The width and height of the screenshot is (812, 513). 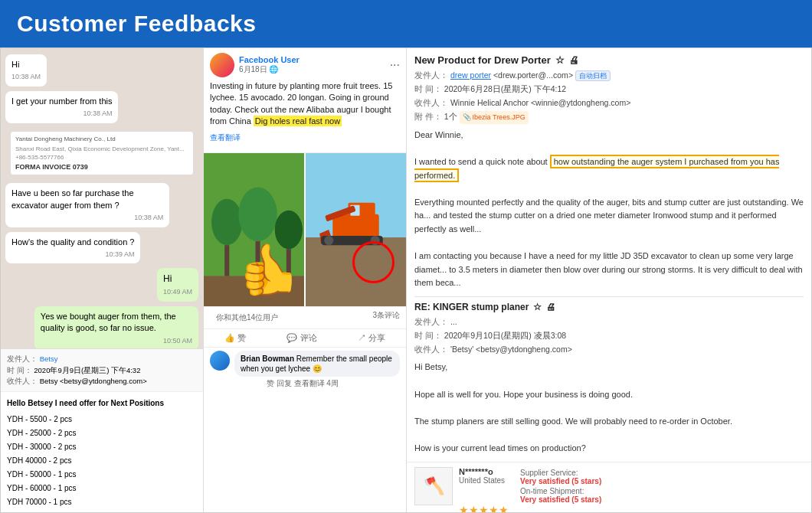 What do you see at coordinates (305, 230) in the screenshot?
I see `fb-post-images: 👍` at bounding box center [305, 230].